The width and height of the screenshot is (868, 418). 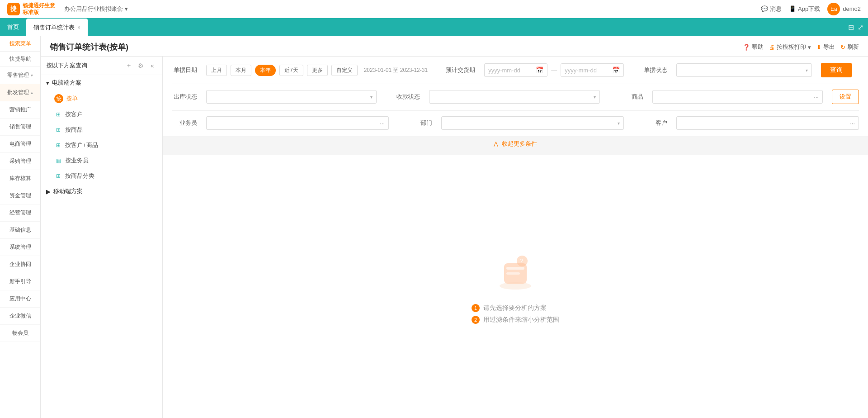 I want to click on salesman-label: 业务员, so click(x=184, y=123).